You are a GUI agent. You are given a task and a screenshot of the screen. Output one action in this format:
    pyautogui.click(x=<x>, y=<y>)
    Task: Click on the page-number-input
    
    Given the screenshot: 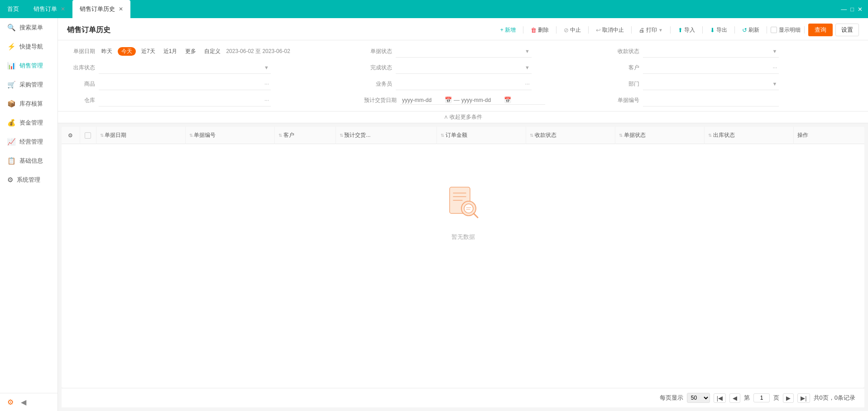 What is the action you would take?
    pyautogui.click(x=762, y=398)
    